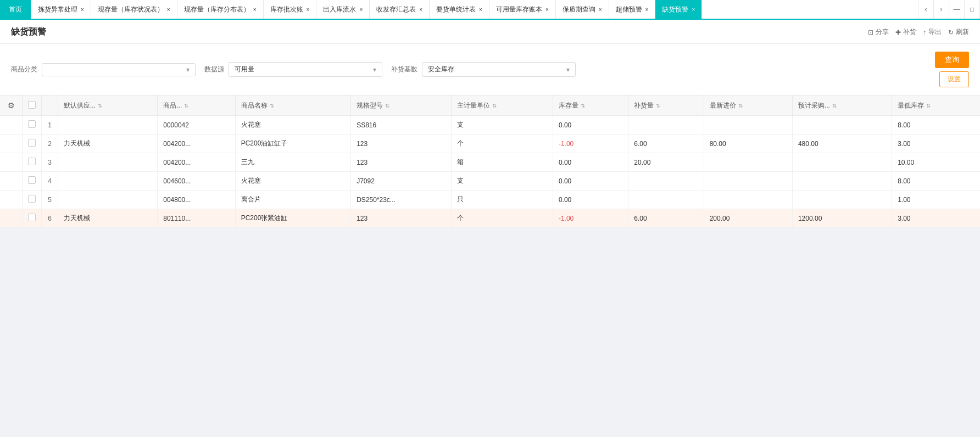  Describe the element at coordinates (32, 105) in the screenshot. I see `select-all-checkbox` at that location.